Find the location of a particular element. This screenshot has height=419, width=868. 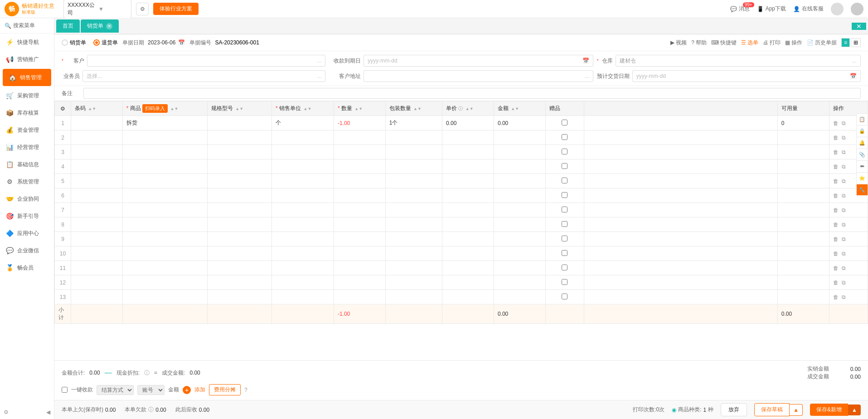

save-draft-arrow: ▲ is located at coordinates (796, 410).